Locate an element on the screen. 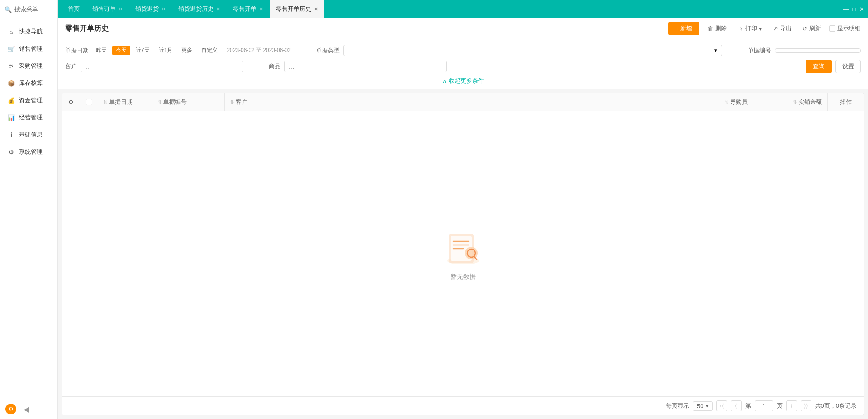 Image resolution: width=868 pixels, height=419 pixels. sort-guide-icon: ⇅ is located at coordinates (726, 102).